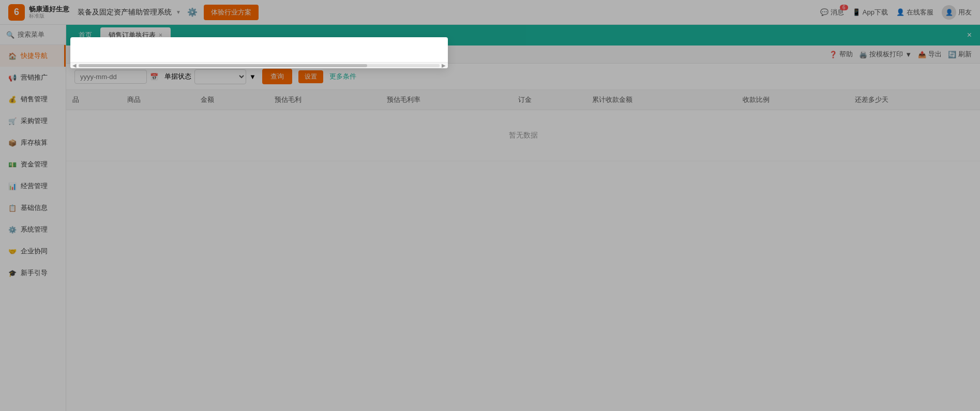  I want to click on modal-scrollbar: ◀ ▶, so click(259, 65).